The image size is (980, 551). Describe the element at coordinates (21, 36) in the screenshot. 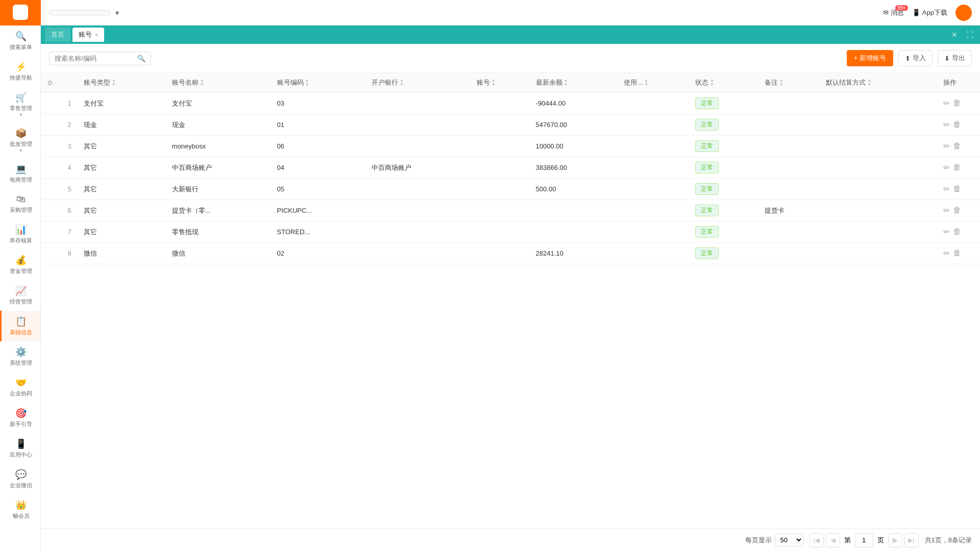

I see `sidebar-icon: 🔍` at that location.